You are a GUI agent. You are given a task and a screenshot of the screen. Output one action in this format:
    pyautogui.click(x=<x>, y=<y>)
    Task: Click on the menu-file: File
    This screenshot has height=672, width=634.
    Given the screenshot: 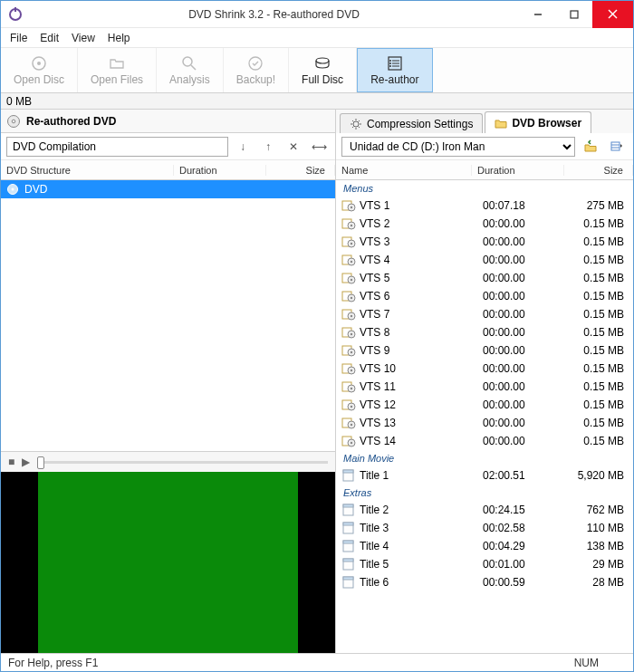 What is the action you would take?
    pyautogui.click(x=18, y=38)
    